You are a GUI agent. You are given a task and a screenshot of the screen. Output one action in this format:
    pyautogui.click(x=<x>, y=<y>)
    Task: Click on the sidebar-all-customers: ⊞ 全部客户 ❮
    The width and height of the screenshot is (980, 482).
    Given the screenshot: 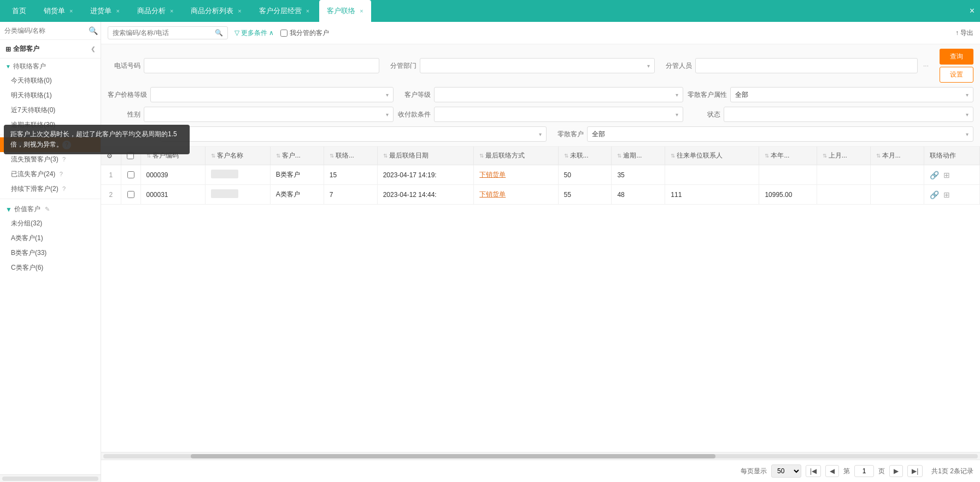 What is the action you would take?
    pyautogui.click(x=50, y=49)
    